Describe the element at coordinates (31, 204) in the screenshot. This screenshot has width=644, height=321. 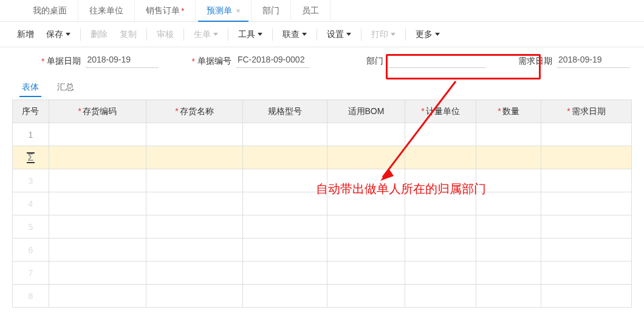
I see `table-cell: 4` at that location.